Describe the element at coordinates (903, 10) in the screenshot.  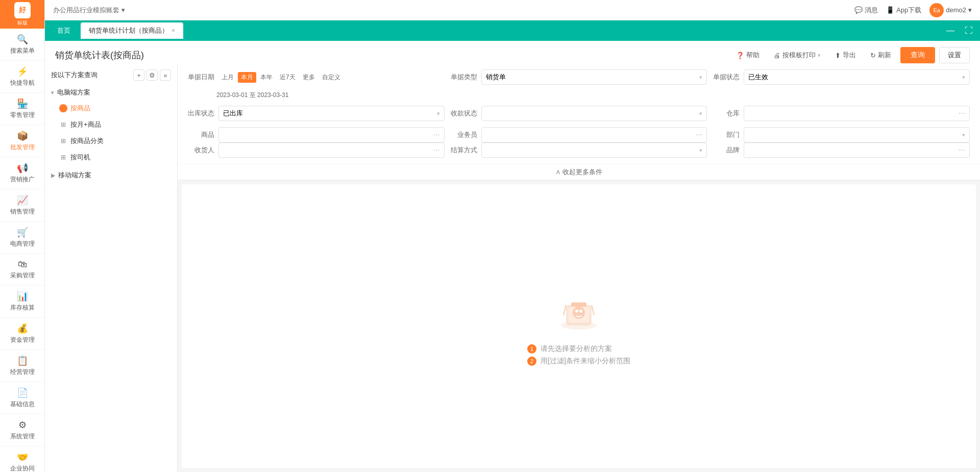
I see `app-download-btn: 📱 App下载` at that location.